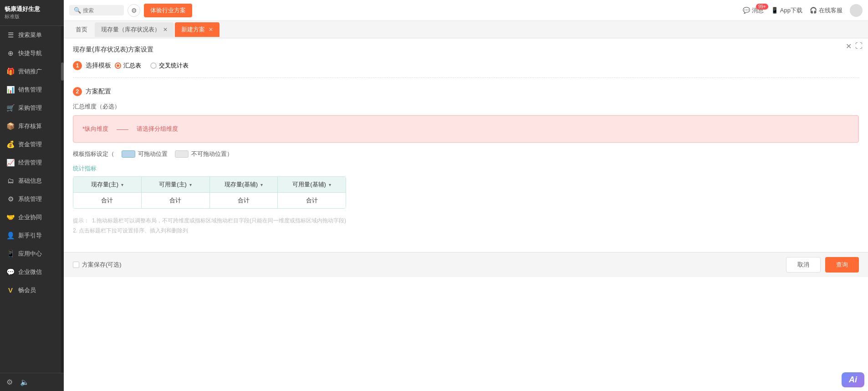 The height and width of the screenshot is (391, 868). I want to click on ai-badge: Ai, so click(853, 380).